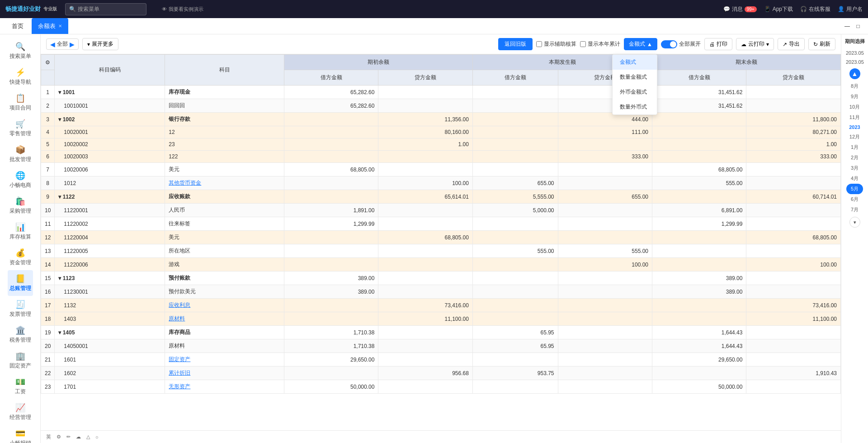 This screenshot has height=443, width=868. What do you see at coordinates (515, 44) in the screenshot?
I see `return-old-button: 返回旧版` at bounding box center [515, 44].